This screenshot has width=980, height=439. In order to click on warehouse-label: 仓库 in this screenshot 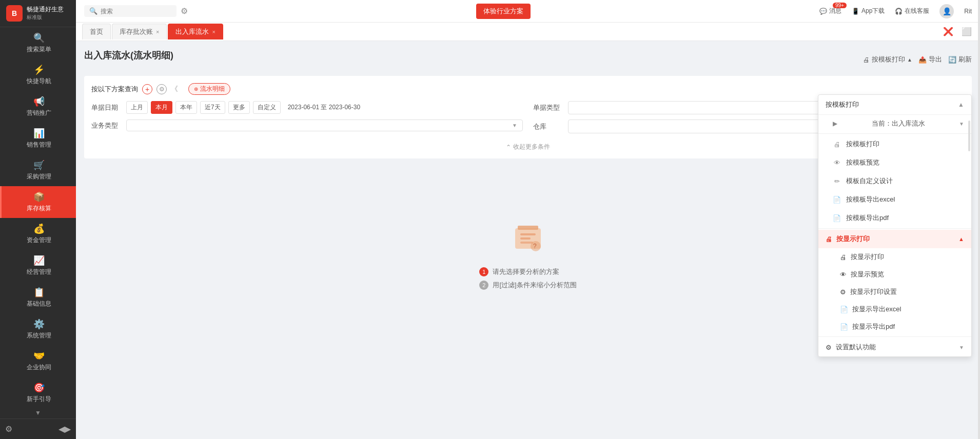, I will do `click(548, 127)`.